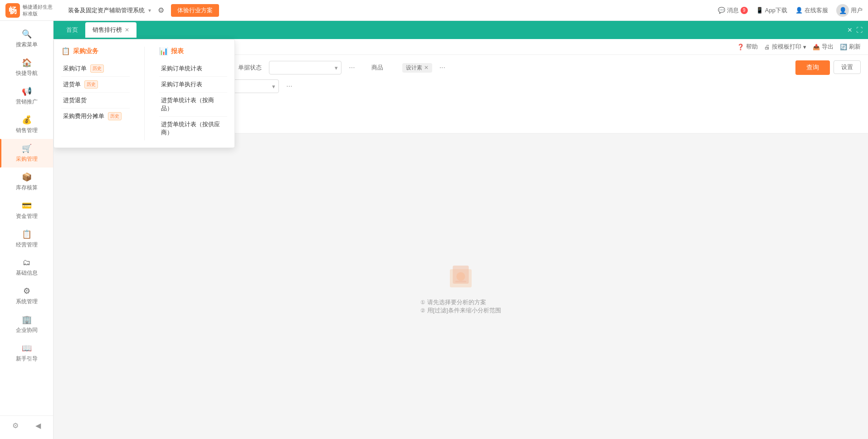 The height and width of the screenshot is (439, 868). Describe the element at coordinates (95, 116) in the screenshot. I see `dropdown-item-purchase-expense: 采购费用分摊单 历史` at that location.